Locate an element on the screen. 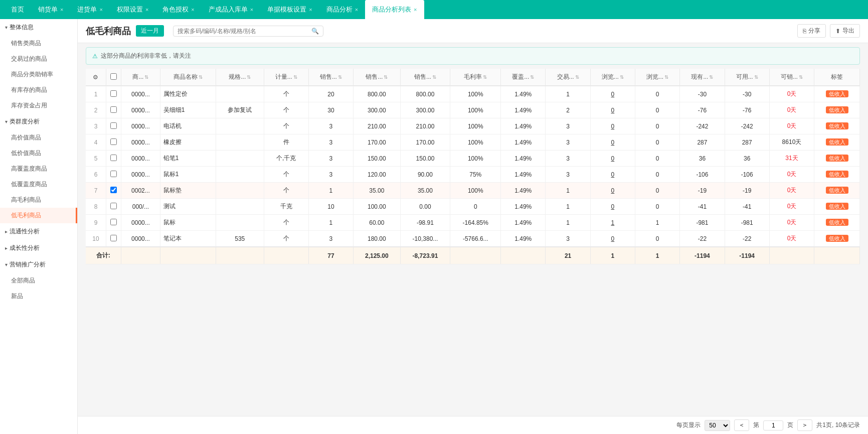  sidebar-item-new-products: 新品 is located at coordinates (39, 296).